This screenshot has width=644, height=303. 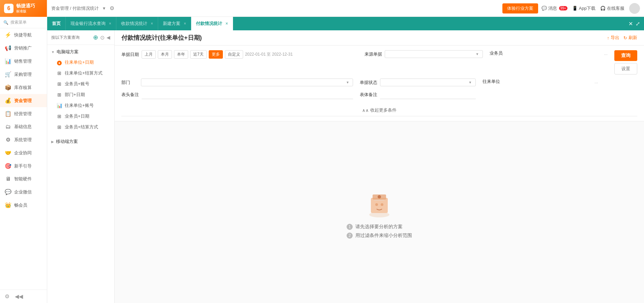 What do you see at coordinates (137, 24) in the screenshot?
I see `tab-collection-stats: 收款情况统计 ×` at bounding box center [137, 24].